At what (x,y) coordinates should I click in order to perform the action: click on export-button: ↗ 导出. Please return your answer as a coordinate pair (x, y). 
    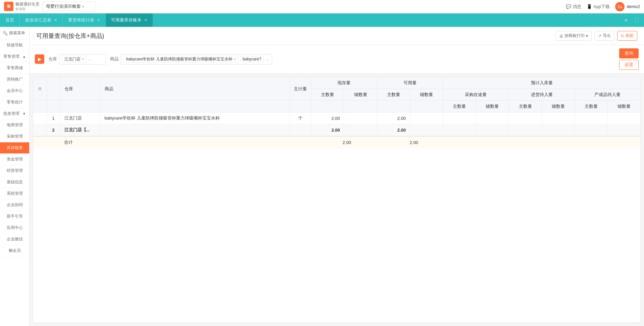
    Looking at the image, I should click on (604, 36).